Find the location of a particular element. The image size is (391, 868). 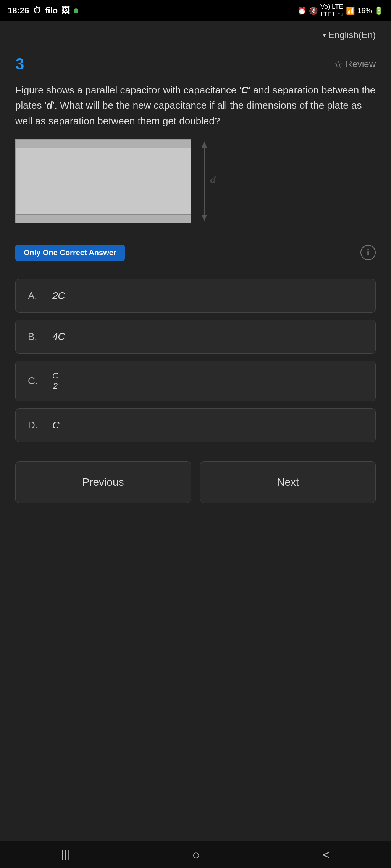

home-icon: ○ is located at coordinates (196, 855).